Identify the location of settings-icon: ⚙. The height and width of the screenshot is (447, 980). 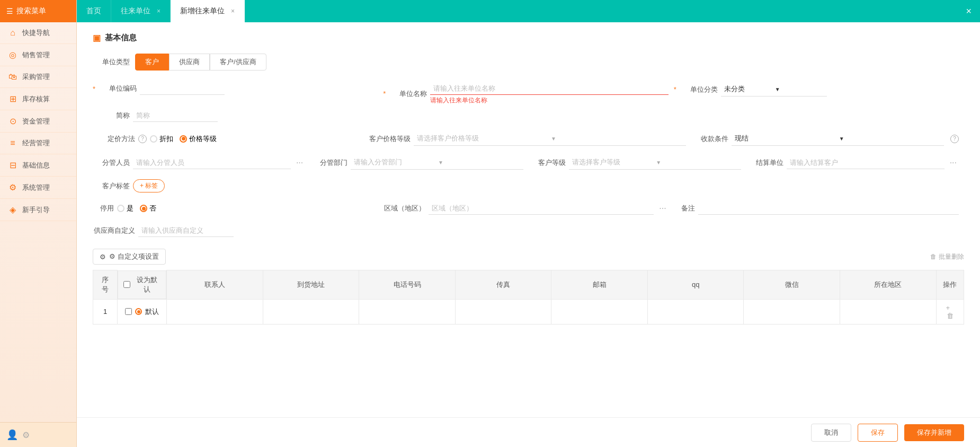
(26, 435).